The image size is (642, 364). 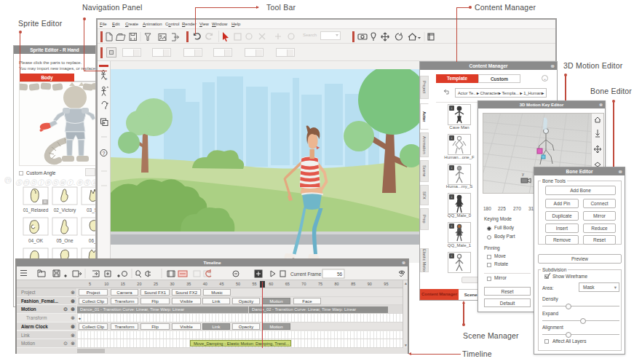 I want to click on svg-text: 04_OK, so click(x=36, y=241).